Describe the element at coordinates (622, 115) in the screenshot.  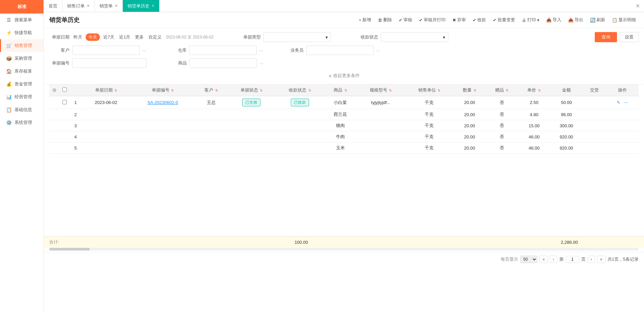
I see `row-operation` at that location.